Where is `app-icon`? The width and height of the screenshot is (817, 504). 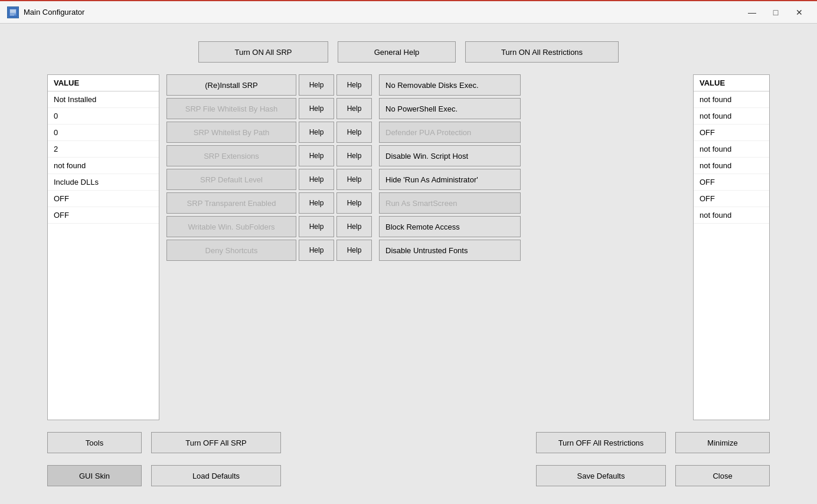
app-icon is located at coordinates (13, 12).